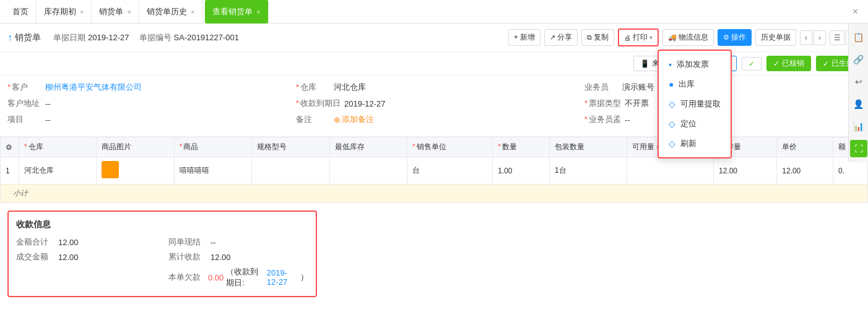 The width and height of the screenshot is (868, 330). Describe the element at coordinates (435, 171) in the screenshot. I see `table-row: 1 河北仓库 嘻嘻嘻嘻 台 1.00 1台 12` at that location.